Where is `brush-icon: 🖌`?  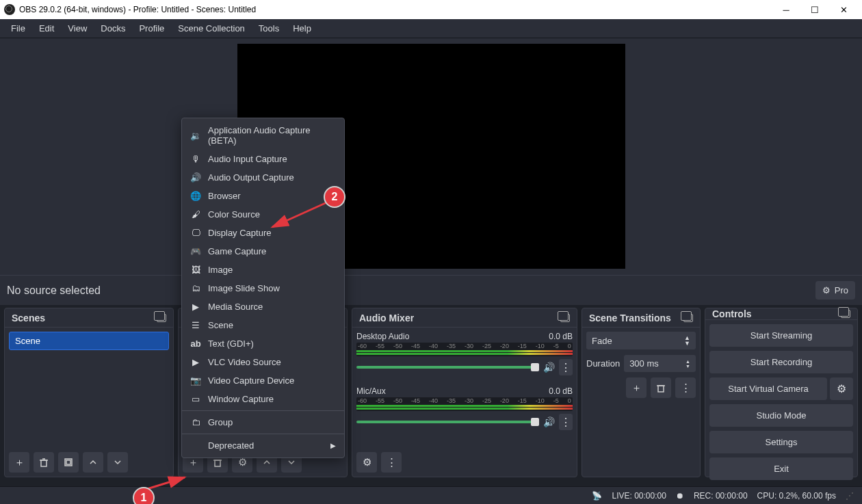
brush-icon: 🖌 is located at coordinates (196, 215).